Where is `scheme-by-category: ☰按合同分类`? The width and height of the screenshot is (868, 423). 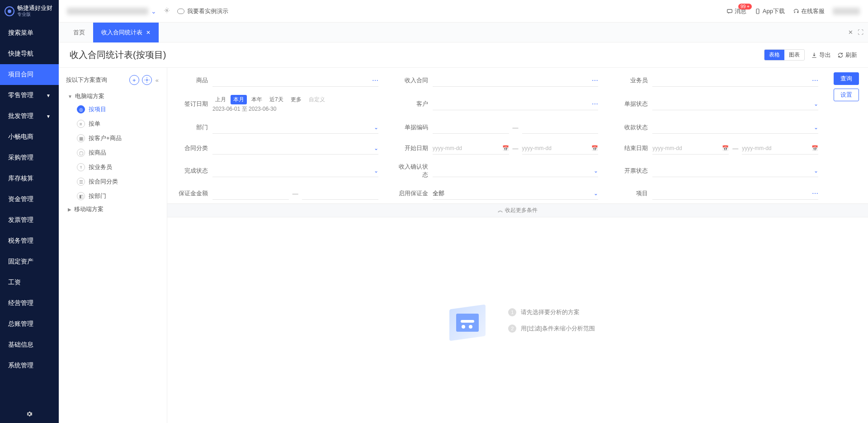
scheme-by-category: ☰按合同分类 is located at coordinates (113, 182).